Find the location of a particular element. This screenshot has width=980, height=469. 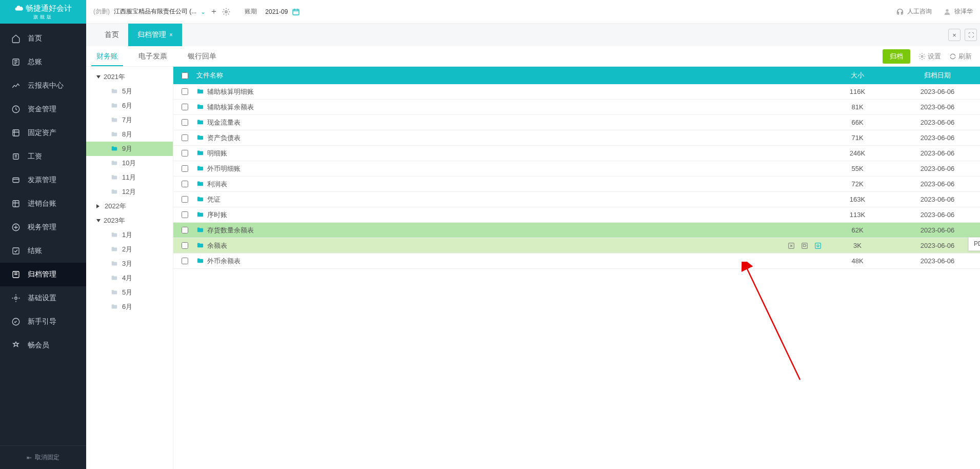

tree-month-11月: 11月 is located at coordinates (129, 178).